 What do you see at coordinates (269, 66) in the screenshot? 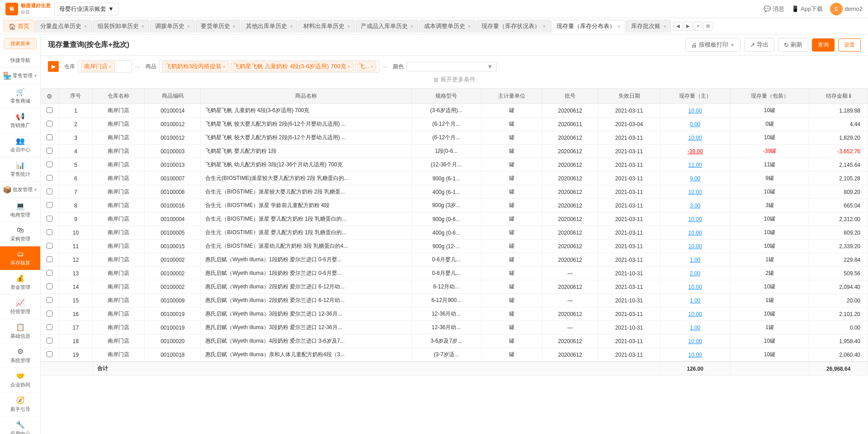
I see `product-filter-input: 飞鹤奶粉3段丙搭提装 × 飞鹤星飞帆 儿童奶粉 4段(3-6岁适用) 700克 …` at bounding box center [269, 66].